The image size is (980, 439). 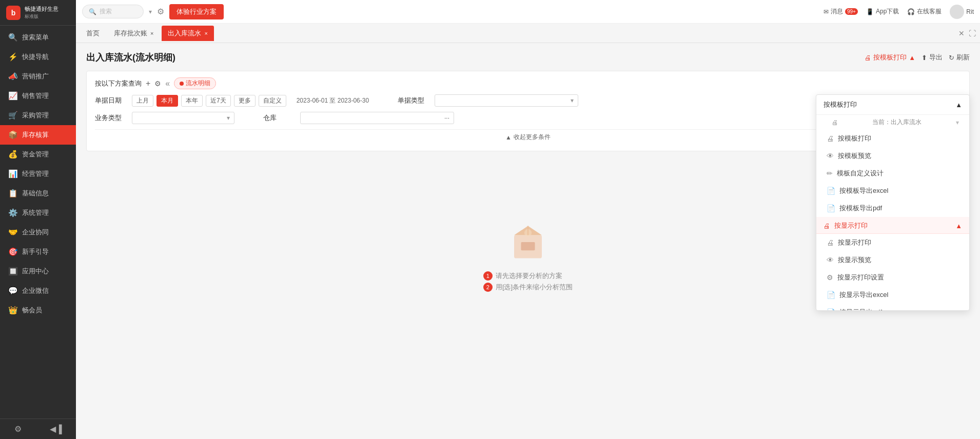 What do you see at coordinates (38, 291) in the screenshot?
I see `sidebar-item-wechat: 💬企业微信` at bounding box center [38, 291].